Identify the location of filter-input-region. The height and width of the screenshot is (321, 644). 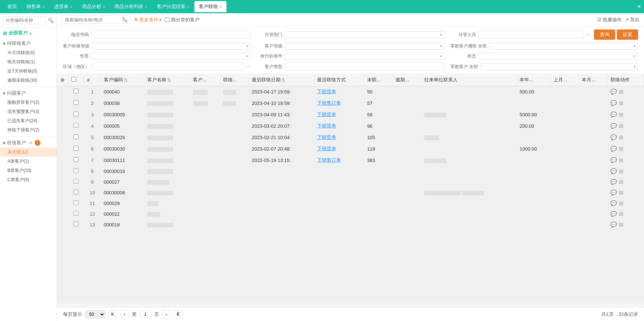
(168, 67).